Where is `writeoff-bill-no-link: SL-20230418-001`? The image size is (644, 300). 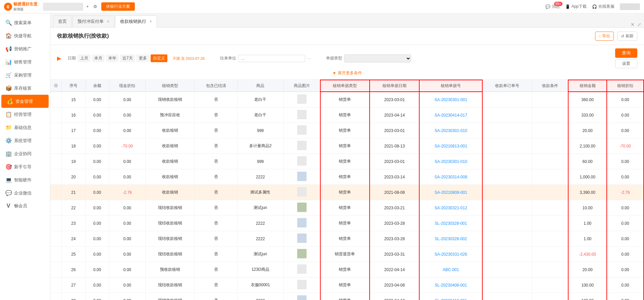 writeoff-bill-no-link: SL-20230418-001 is located at coordinates (451, 299).